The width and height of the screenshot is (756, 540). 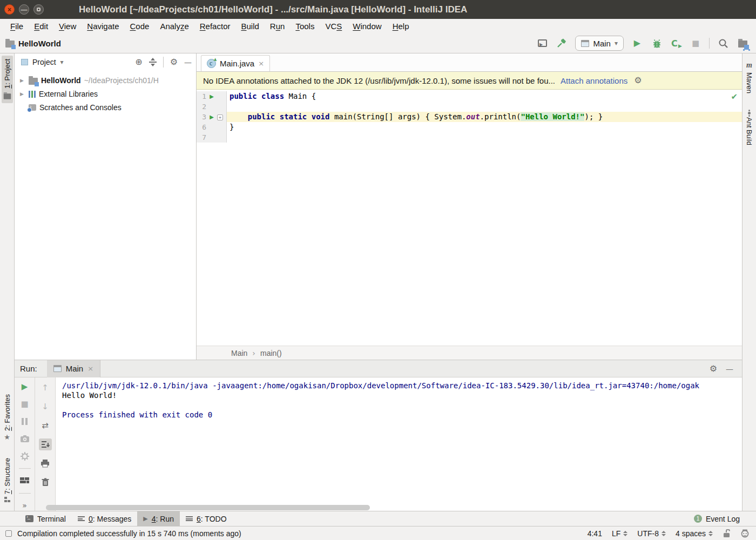 What do you see at coordinates (25, 494) in the screenshot?
I see `toolbar-separator` at bounding box center [25, 494].